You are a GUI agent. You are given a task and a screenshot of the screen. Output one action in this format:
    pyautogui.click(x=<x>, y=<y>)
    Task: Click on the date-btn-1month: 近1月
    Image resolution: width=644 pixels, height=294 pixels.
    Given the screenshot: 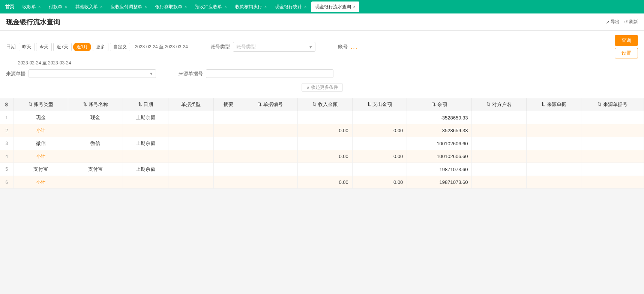 What is the action you would take?
    pyautogui.click(x=83, y=47)
    